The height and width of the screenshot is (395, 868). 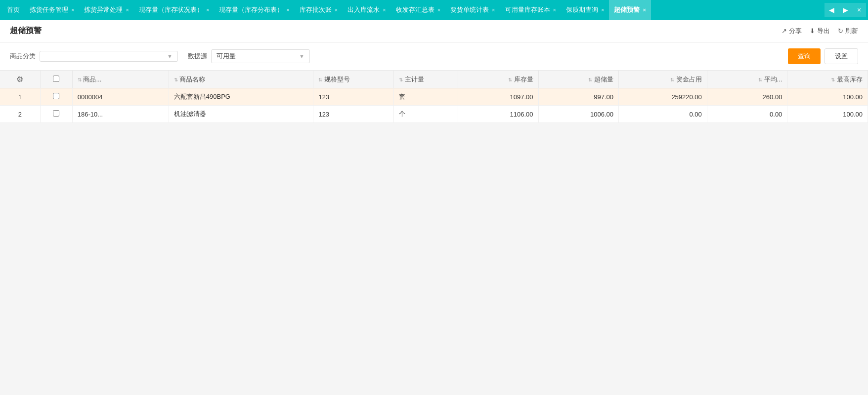 What do you see at coordinates (208, 10) in the screenshot?
I see `close-stock-status: ×` at bounding box center [208, 10].